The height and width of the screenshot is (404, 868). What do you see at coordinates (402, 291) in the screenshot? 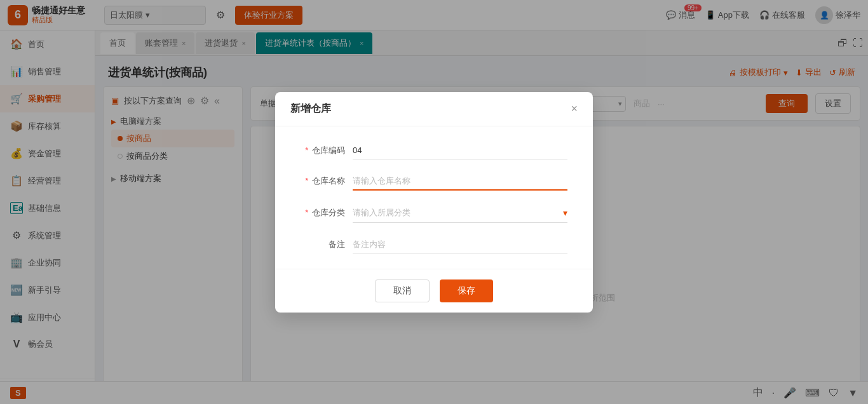
I see `cancel-button: 取消` at bounding box center [402, 291].